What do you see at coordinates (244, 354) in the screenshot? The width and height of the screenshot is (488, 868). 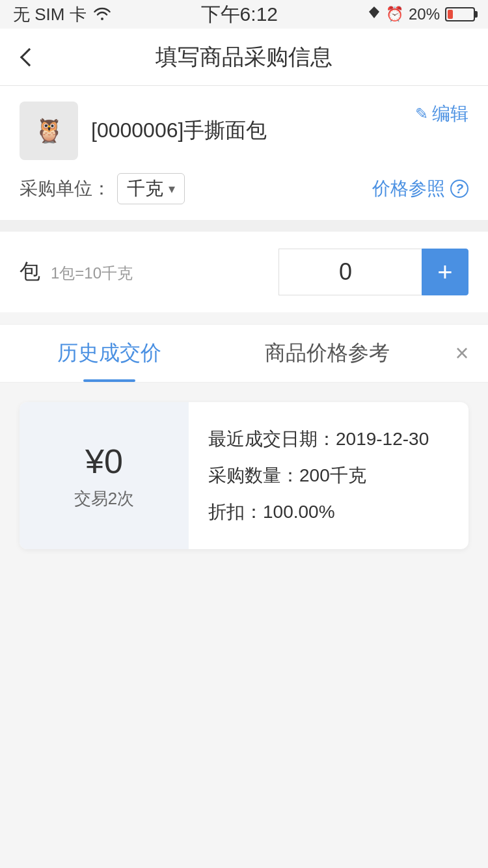 I see `tabs-header: 历史成交价 商品价格参考 ×` at bounding box center [244, 354].